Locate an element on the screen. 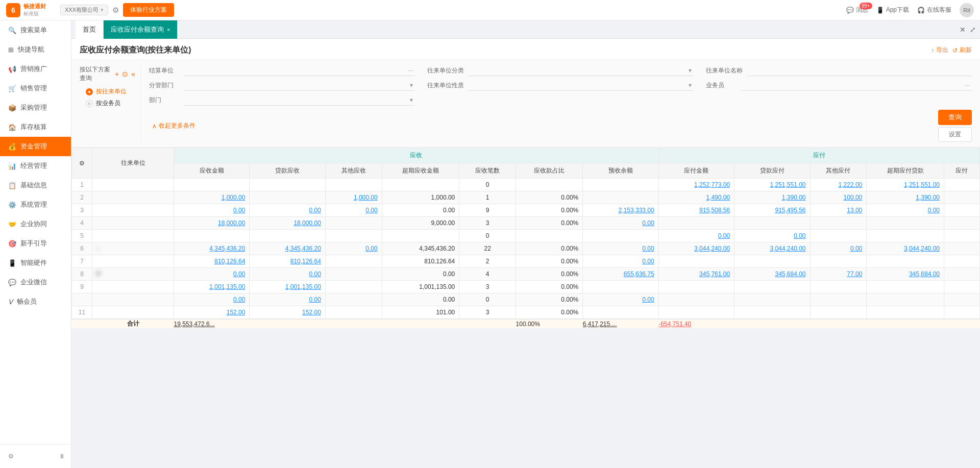 This screenshot has height=468, width=980. scheme-by-staff: ○ 按业务员 is located at coordinates (108, 103).